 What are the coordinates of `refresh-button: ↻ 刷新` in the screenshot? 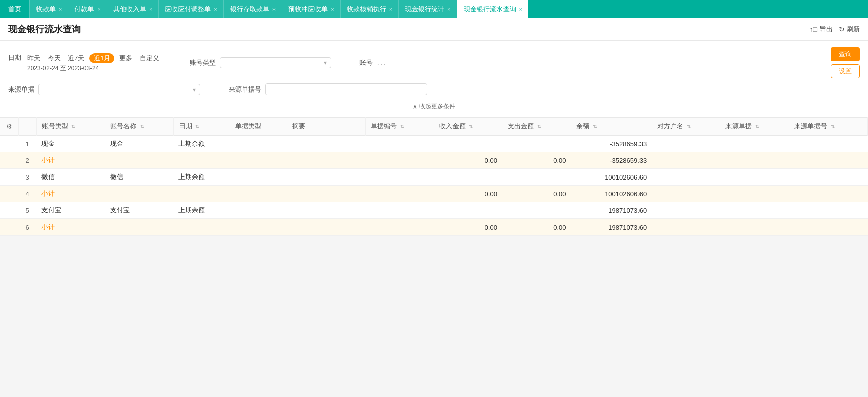 It's located at (849, 29).